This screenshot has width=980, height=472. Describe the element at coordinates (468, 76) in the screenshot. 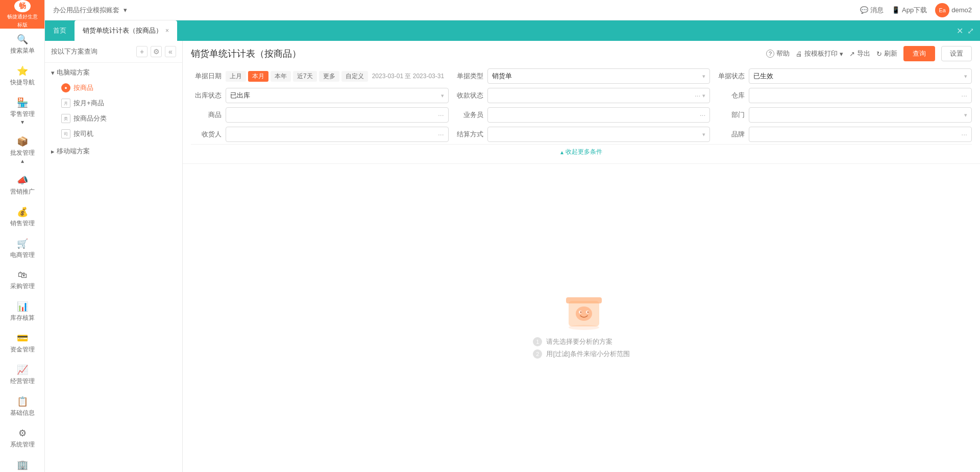

I see `doc-type-label: 单据类型` at that location.